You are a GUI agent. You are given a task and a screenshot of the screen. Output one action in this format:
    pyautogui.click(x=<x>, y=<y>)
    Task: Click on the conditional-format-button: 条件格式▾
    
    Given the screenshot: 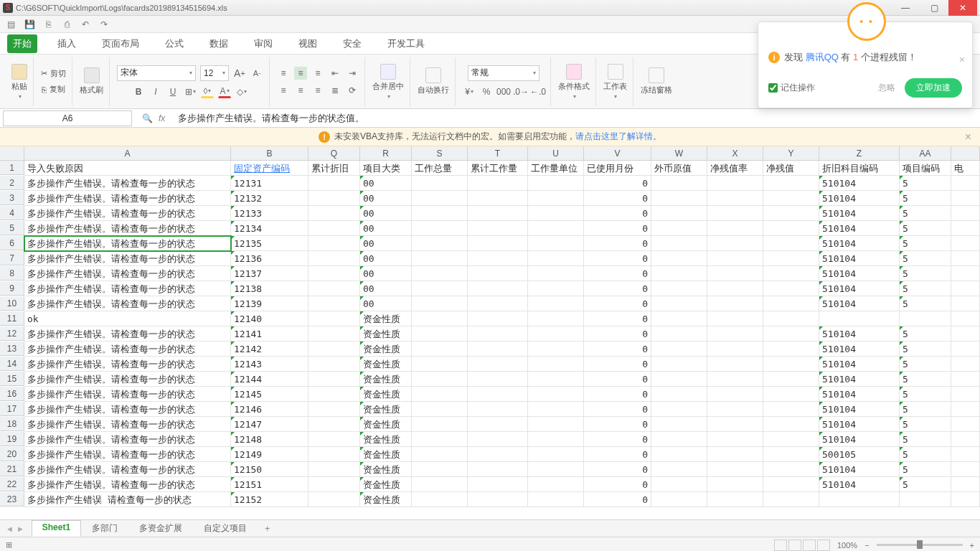 What is the action you would take?
    pyautogui.click(x=574, y=82)
    